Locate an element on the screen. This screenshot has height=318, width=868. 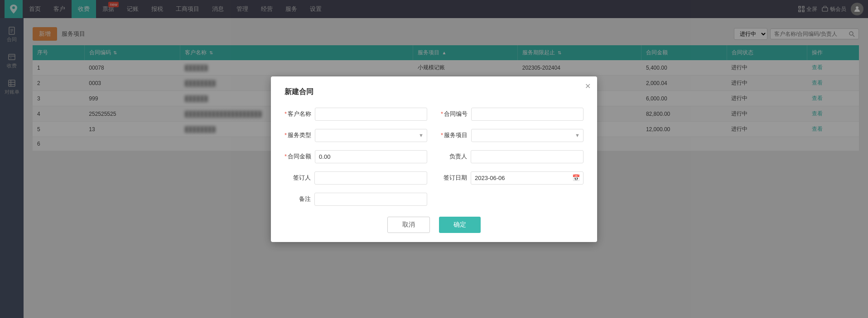
signer-label: 签订人 is located at coordinates (298, 178).